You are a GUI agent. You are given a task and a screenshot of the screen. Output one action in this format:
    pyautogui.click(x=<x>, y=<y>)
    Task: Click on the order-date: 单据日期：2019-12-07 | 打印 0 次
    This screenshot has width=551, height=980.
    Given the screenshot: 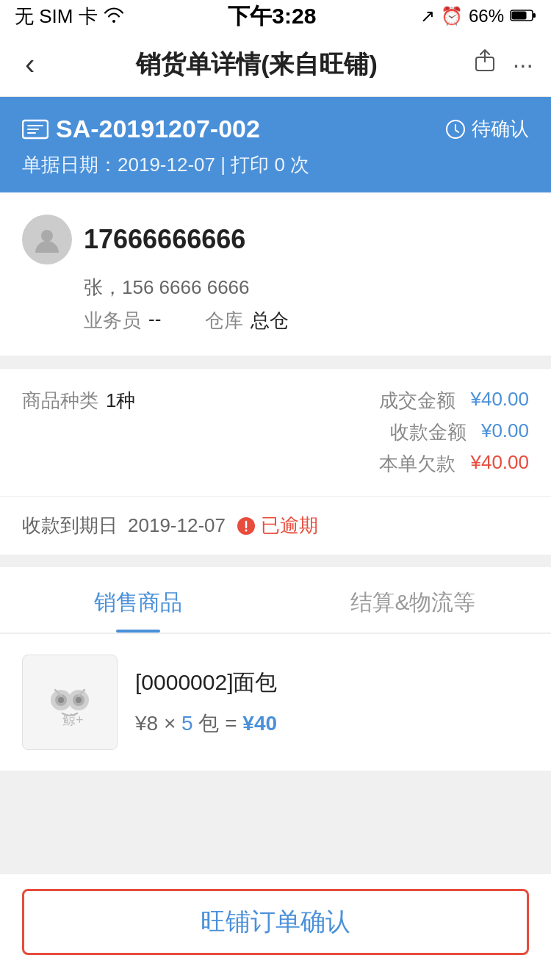 What is the action you would take?
    pyautogui.click(x=276, y=165)
    